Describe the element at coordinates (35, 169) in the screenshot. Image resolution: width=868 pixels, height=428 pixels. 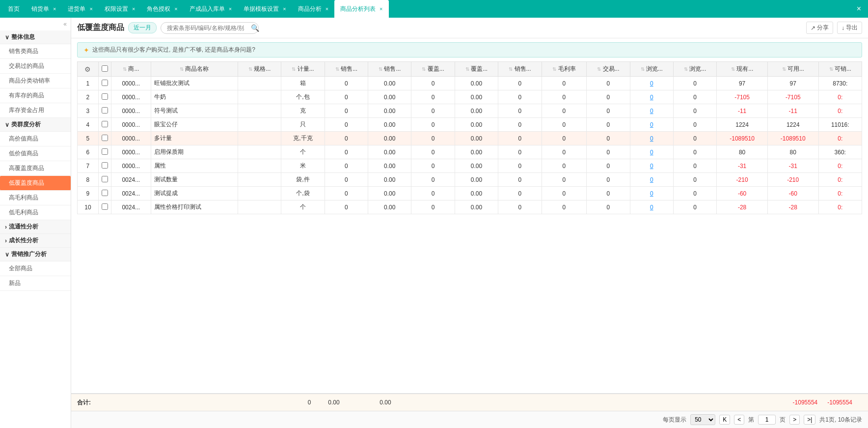
I see `sidebar-item-high-coverage: 高覆盖度商品` at that location.